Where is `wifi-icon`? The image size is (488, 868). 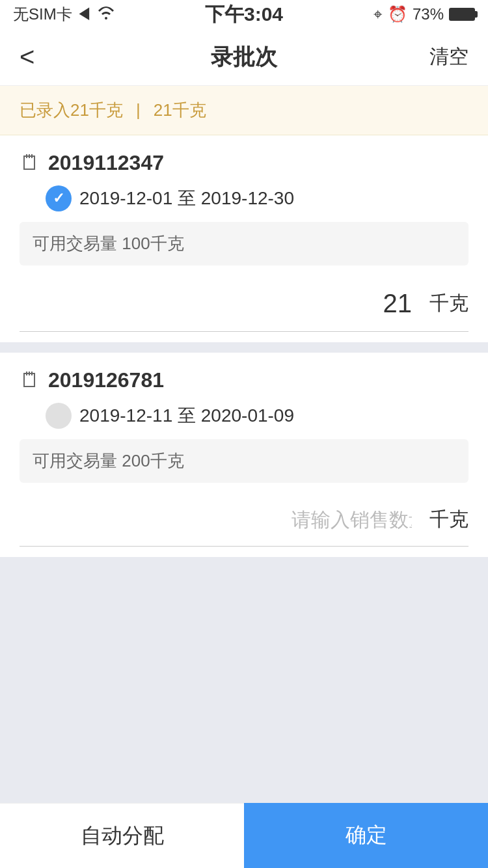 wifi-icon is located at coordinates (106, 14).